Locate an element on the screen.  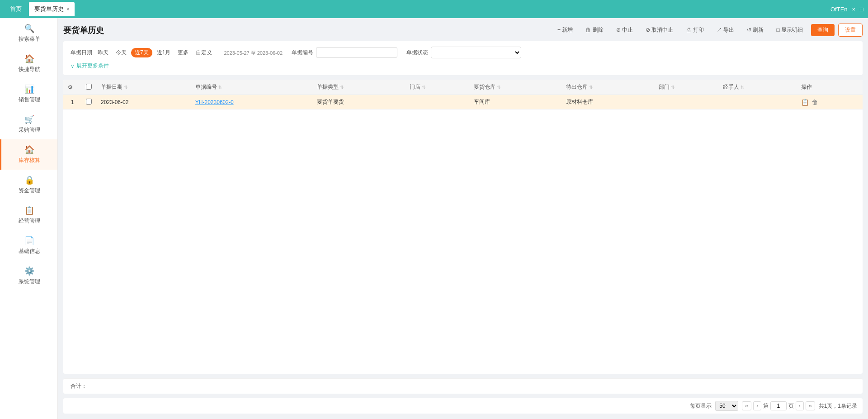
order-no-label: 单据编号 is located at coordinates (302, 52).